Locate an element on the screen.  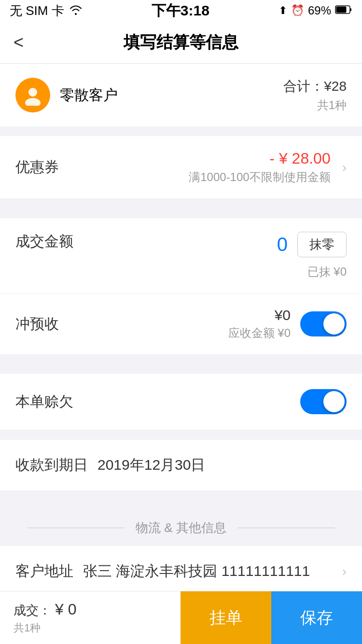
address-row: 客户地址 张三 海淀永丰科技园 11111111111 › is located at coordinates (181, 572).